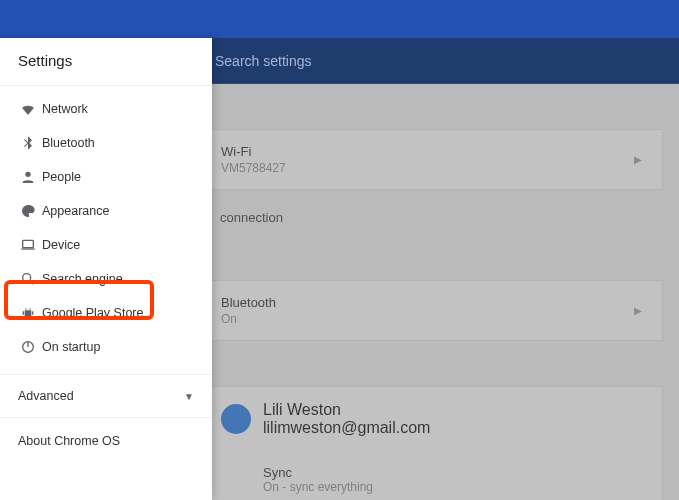 This screenshot has height=500, width=679. What do you see at coordinates (424, 364) in the screenshot?
I see `section-header-people` at bounding box center [424, 364].